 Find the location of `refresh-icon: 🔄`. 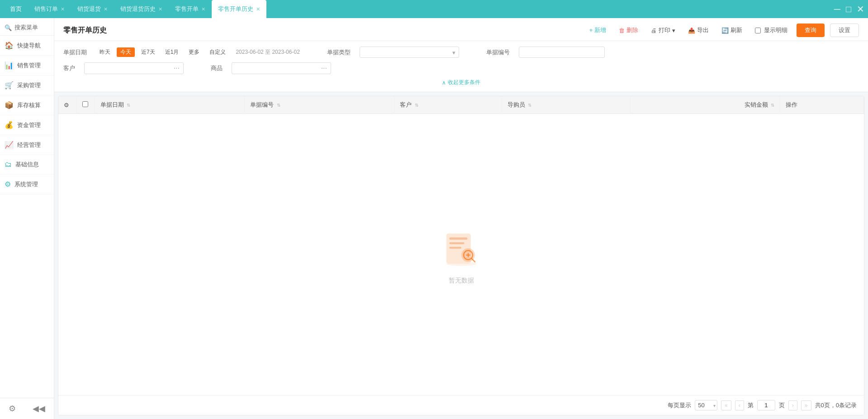

refresh-icon: 🔄 is located at coordinates (725, 31).